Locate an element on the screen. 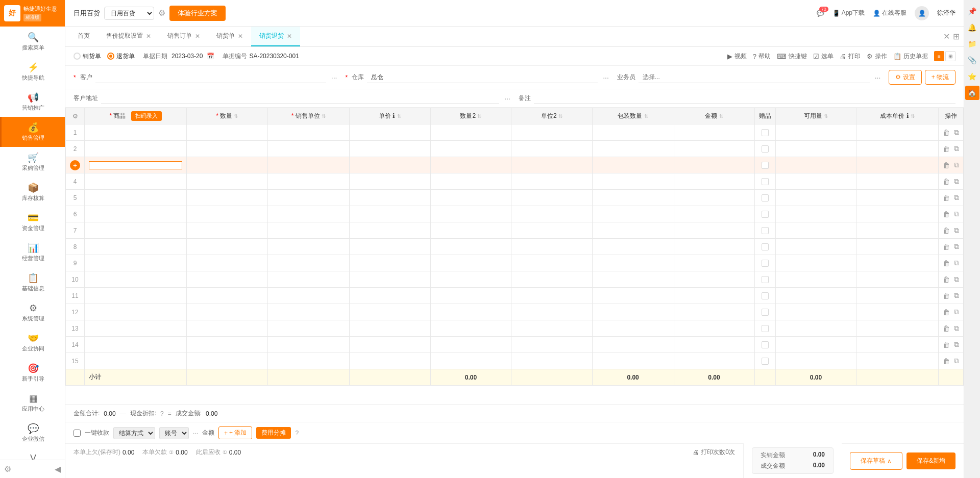 The height and width of the screenshot is (478, 980). copy-row-btn-13: ⧉ is located at coordinates (957, 329).